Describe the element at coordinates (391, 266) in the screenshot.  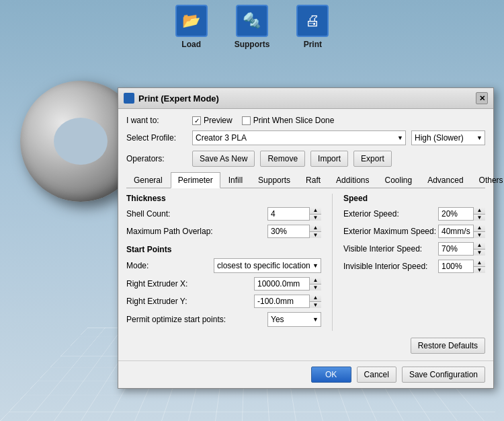
I see `invisible-interior-speed-label: Invisible Interior Speed:` at that location.